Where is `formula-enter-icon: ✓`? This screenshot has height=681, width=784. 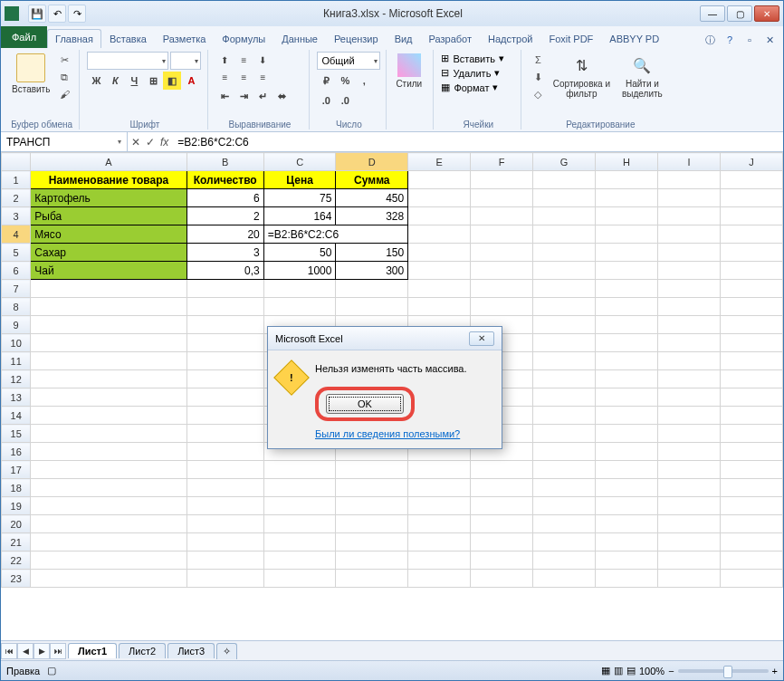 formula-enter-icon: ✓ is located at coordinates (150, 142).